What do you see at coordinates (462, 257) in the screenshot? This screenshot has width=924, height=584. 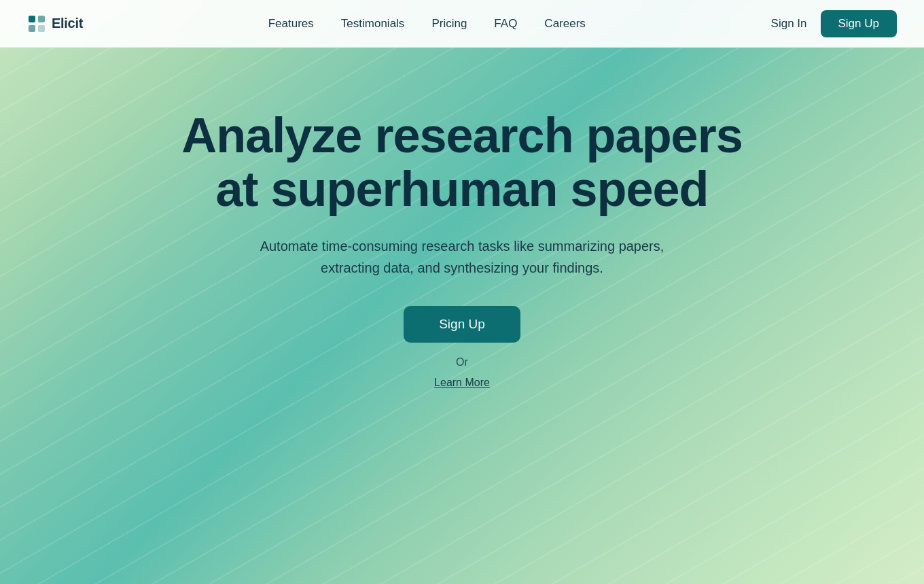 I see `hero-subtitle: Automate time-consuming research tasks l…` at bounding box center [462, 257].